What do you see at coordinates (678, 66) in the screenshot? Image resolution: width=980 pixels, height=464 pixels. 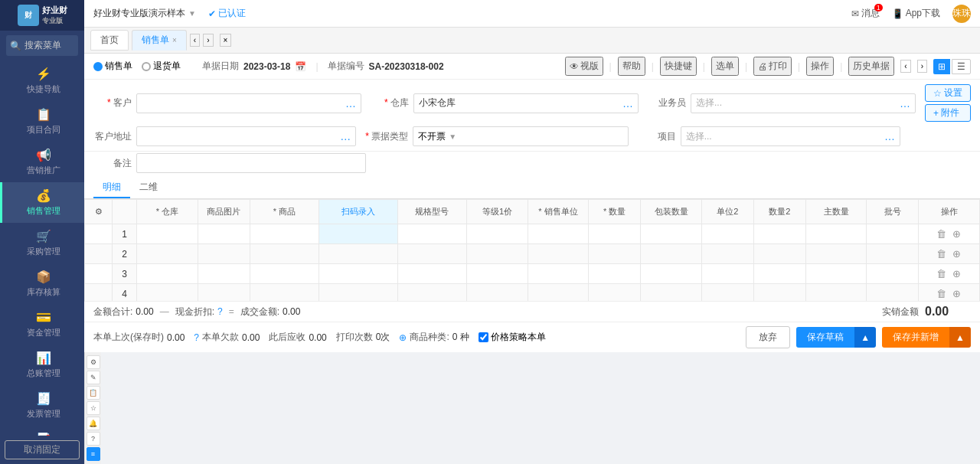 I see `toolbar-shortcut-btn: 快捷键` at bounding box center [678, 66].